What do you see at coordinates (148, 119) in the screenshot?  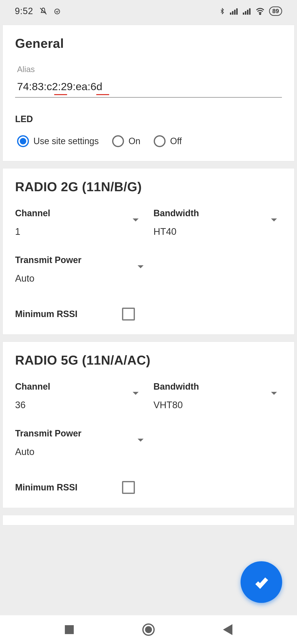 I see `led-label: LED` at bounding box center [148, 119].